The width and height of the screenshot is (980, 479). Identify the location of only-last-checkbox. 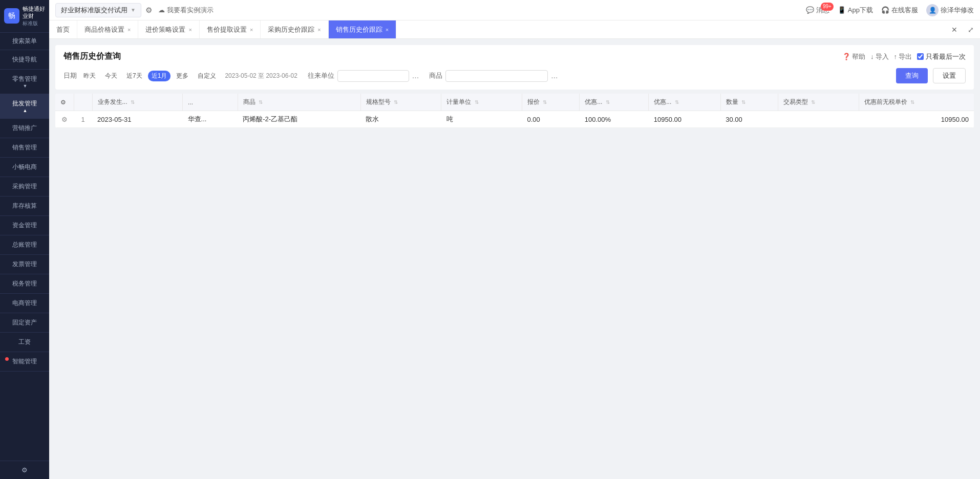
(921, 56).